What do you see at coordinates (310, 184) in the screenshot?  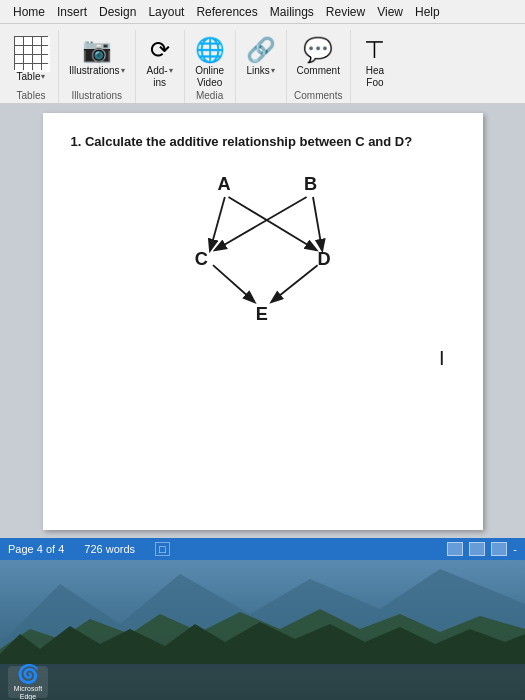 I see `node-B-label: B` at bounding box center [310, 184].